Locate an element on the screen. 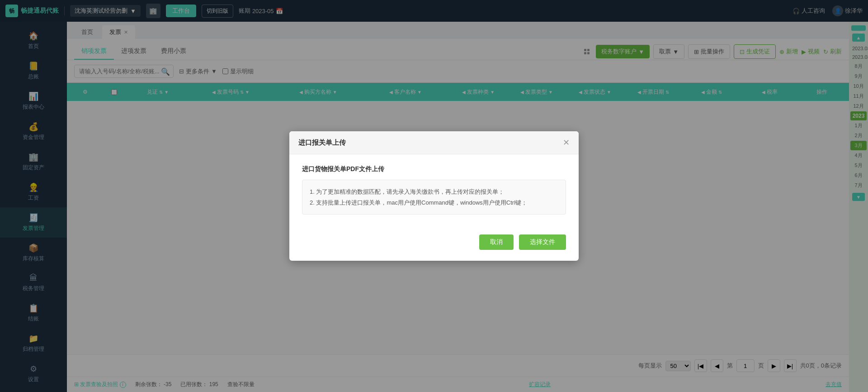 The height and width of the screenshot is (392, 868). modal-select-file-button: 选择文件 is located at coordinates (542, 242).